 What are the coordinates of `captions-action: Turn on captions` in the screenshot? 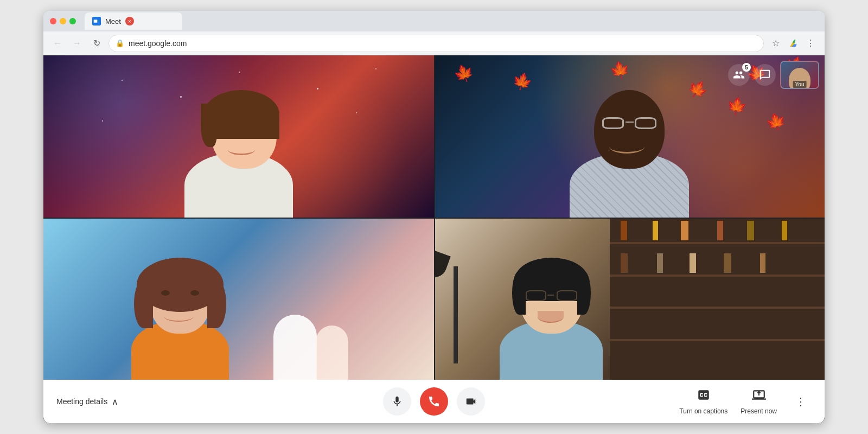 It's located at (703, 401).